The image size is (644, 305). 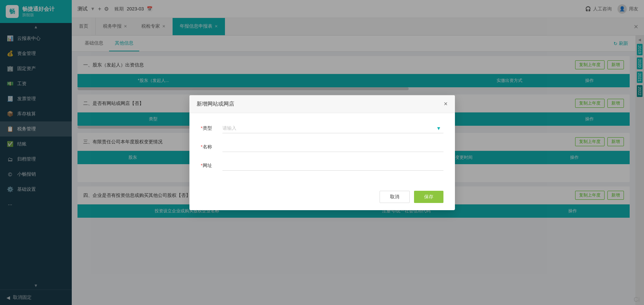 What do you see at coordinates (395, 197) in the screenshot?
I see `cancel-button: 取消` at bounding box center [395, 197].